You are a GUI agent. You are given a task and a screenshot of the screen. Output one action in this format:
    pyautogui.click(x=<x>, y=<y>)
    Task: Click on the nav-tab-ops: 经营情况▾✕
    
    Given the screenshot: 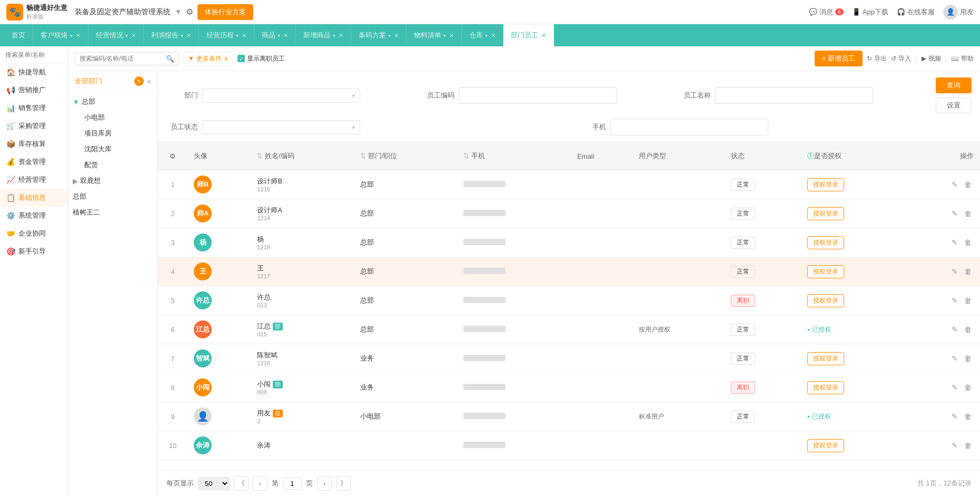 What is the action you would take?
    pyautogui.click(x=116, y=35)
    